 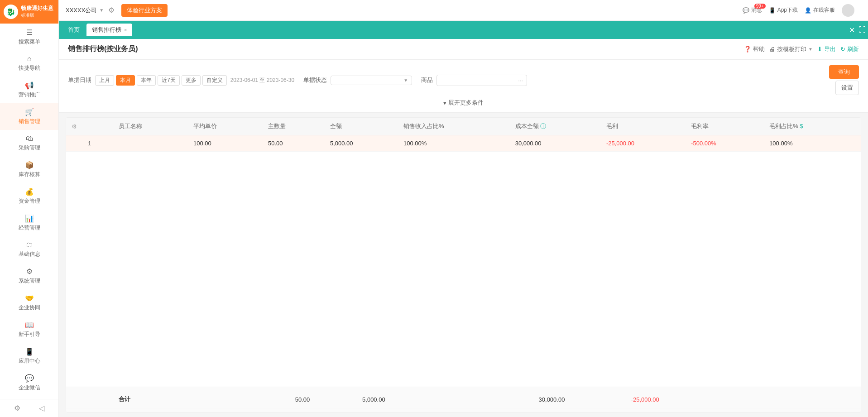 I want to click on topbar-right: 💬 消息 99+ 📱 App下载 👤 在线客服, so click(x=802, y=10).